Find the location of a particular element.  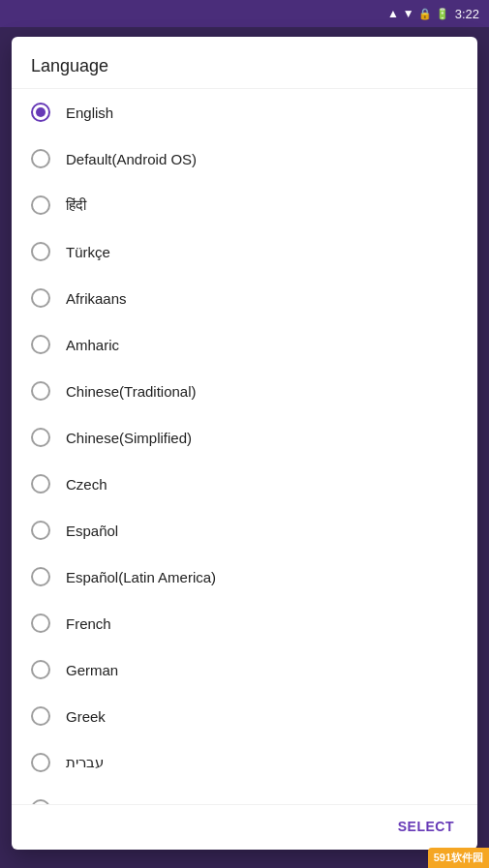

radio-espanol is located at coordinates (41, 530).